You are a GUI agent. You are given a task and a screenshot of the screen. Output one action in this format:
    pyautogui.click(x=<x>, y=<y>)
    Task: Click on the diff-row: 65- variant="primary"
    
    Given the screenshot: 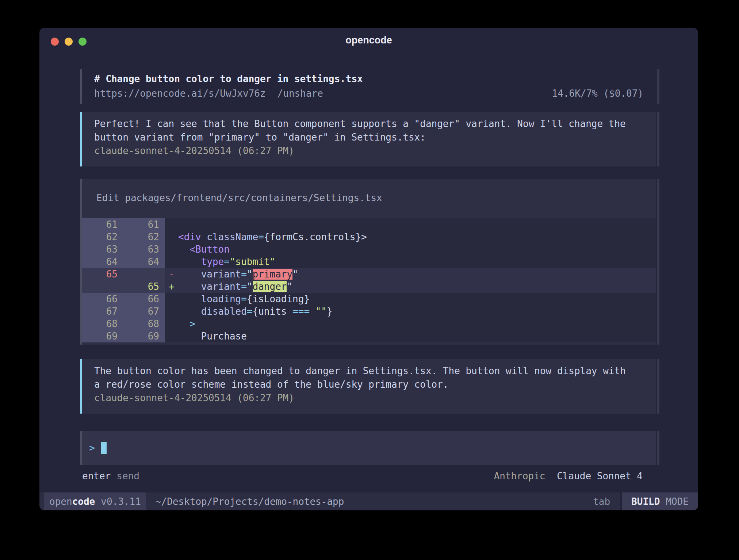 What is the action you would take?
    pyautogui.click(x=369, y=274)
    